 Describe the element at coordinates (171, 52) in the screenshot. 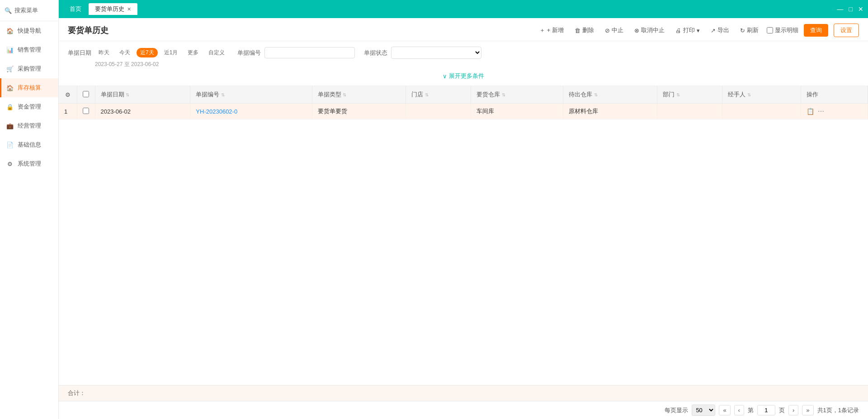

I see `date-btn-1month: 近1月` at that location.